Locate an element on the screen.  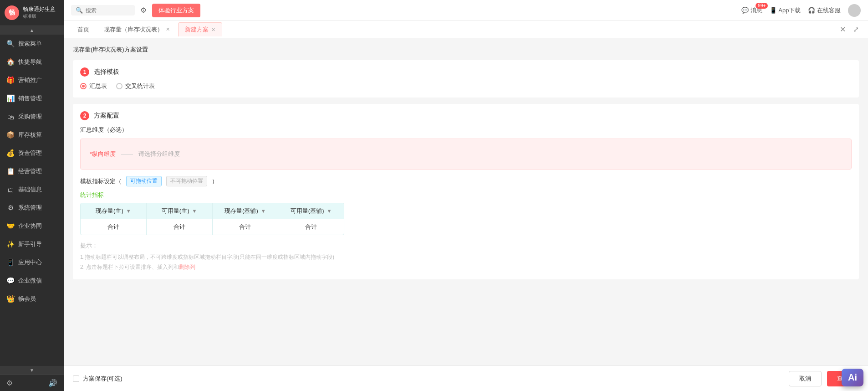
app-download-link: 📱 App下载 is located at coordinates (785, 10).